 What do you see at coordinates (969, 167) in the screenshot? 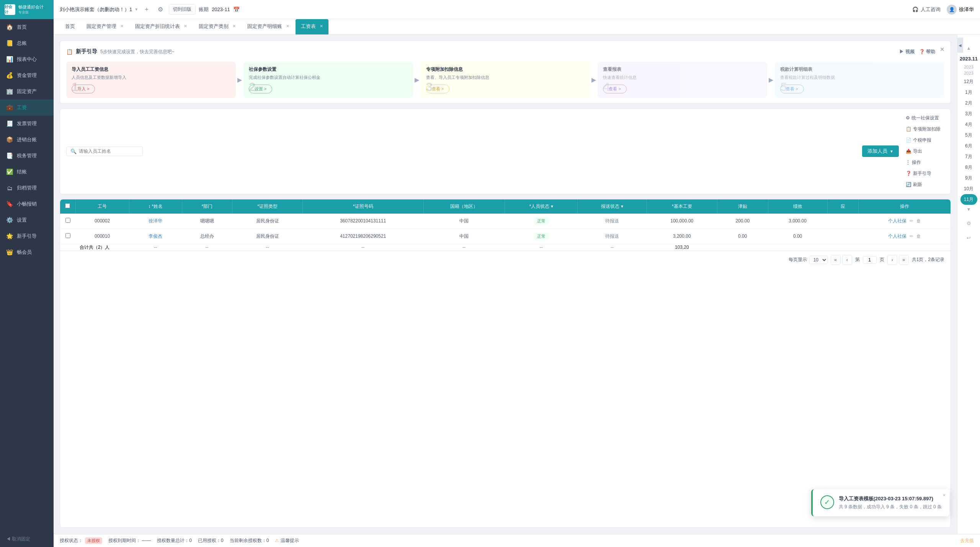
I see `cal-month-8: 8月` at bounding box center [969, 167].